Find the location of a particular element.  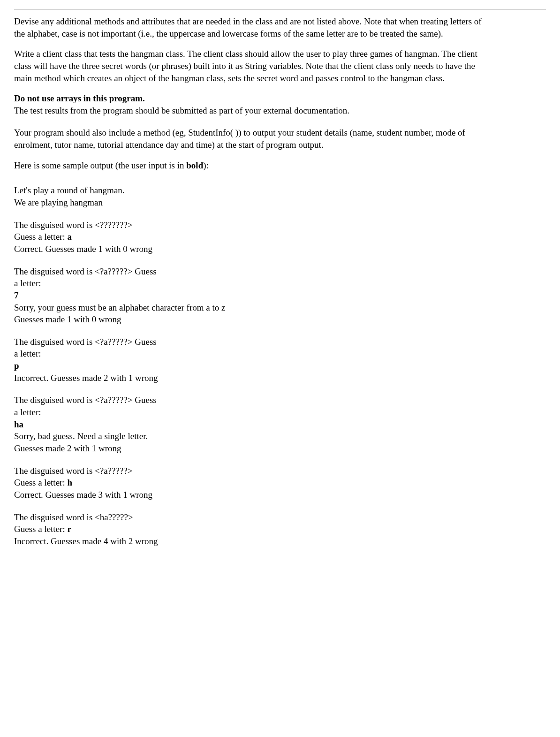

sample-line: The disguised word is <???????> is located at coordinates (253, 225).